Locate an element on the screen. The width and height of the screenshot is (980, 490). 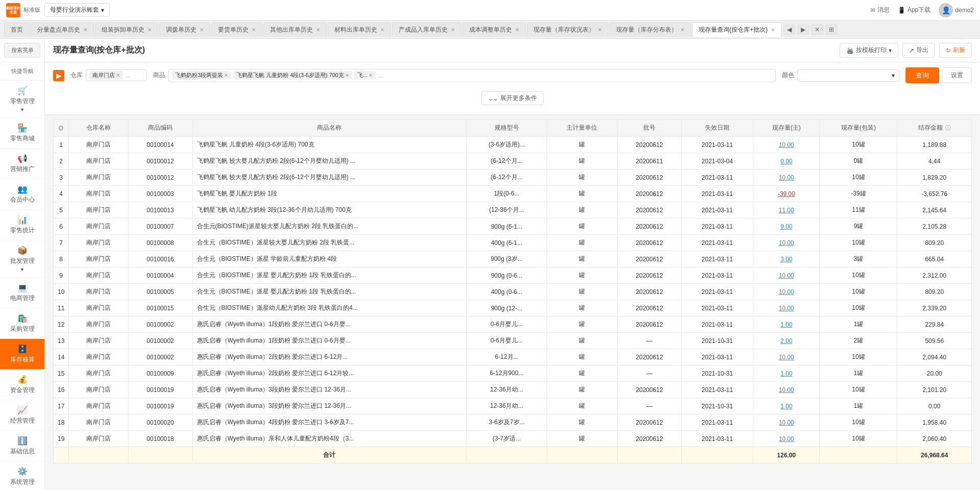
workspace-selector: 母婴行业演示账套 ▾ is located at coordinates (77, 10).